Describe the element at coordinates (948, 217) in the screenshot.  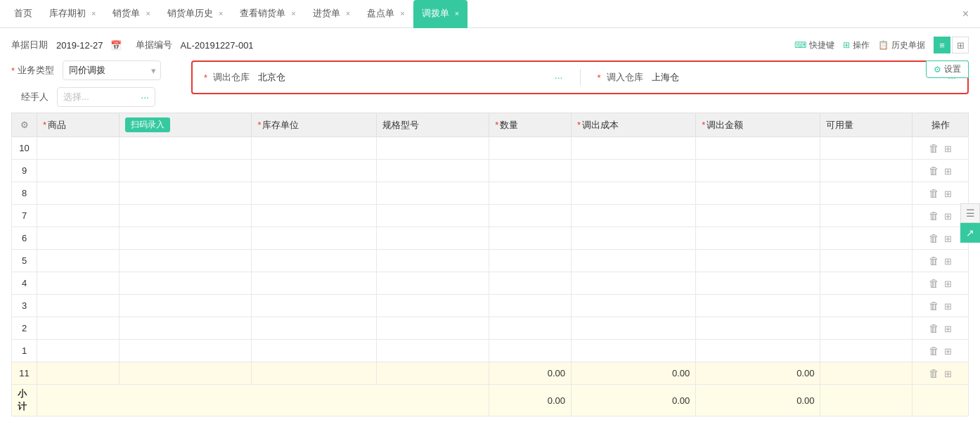
I see `copy-icon-7: ⊞` at that location.